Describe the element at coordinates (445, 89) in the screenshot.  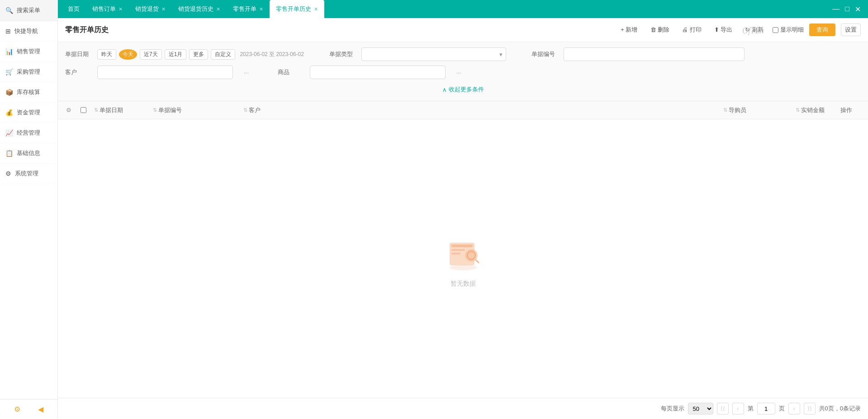
I see `collapse-chevron-icon: ∧` at that location.